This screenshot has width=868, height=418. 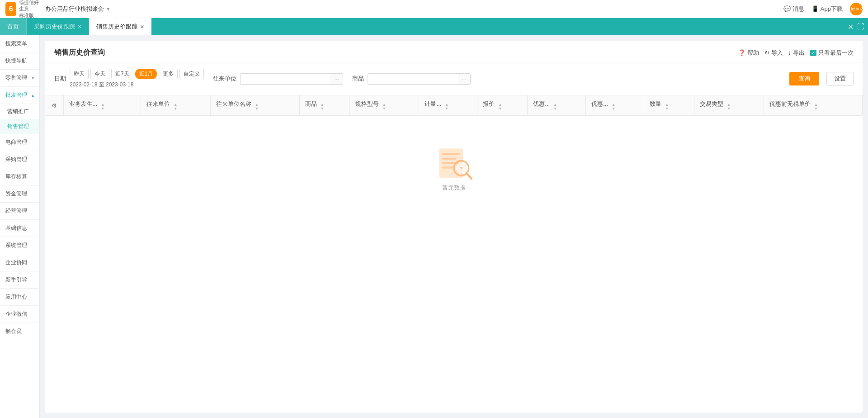 What do you see at coordinates (667, 107) in the screenshot?
I see `sort-icon-qty: ▲▼` at bounding box center [667, 107].